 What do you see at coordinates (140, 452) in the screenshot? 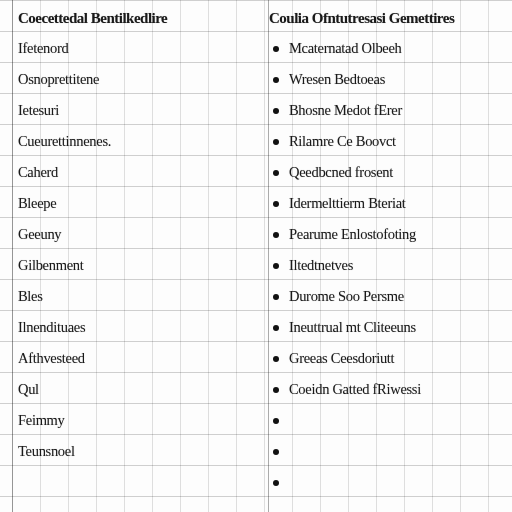
I see `list-item: Teunsnoel` at bounding box center [140, 452].